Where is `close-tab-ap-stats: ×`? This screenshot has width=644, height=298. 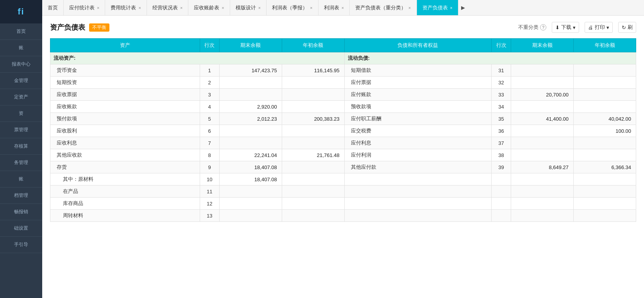 close-tab-ap-stats: × is located at coordinates (98, 8).